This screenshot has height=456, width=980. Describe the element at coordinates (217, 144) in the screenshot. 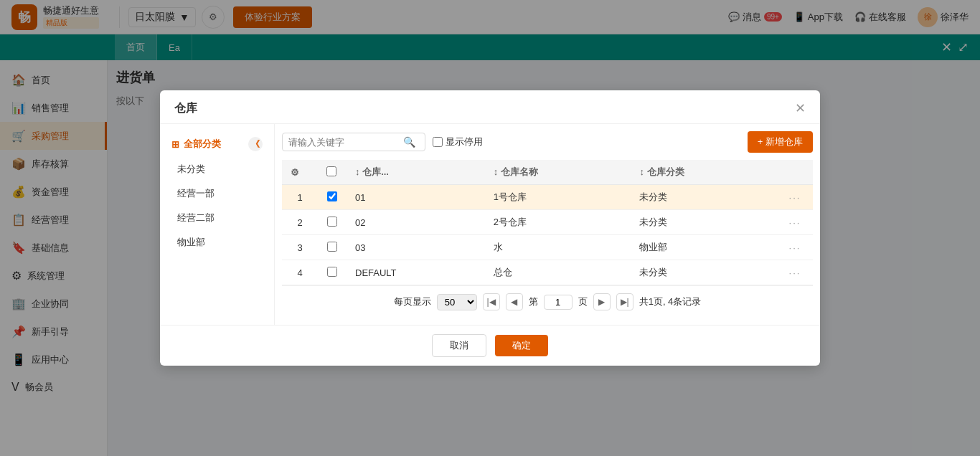

I see `all-categories-item: ⊞ 全部分类 《` at that location.